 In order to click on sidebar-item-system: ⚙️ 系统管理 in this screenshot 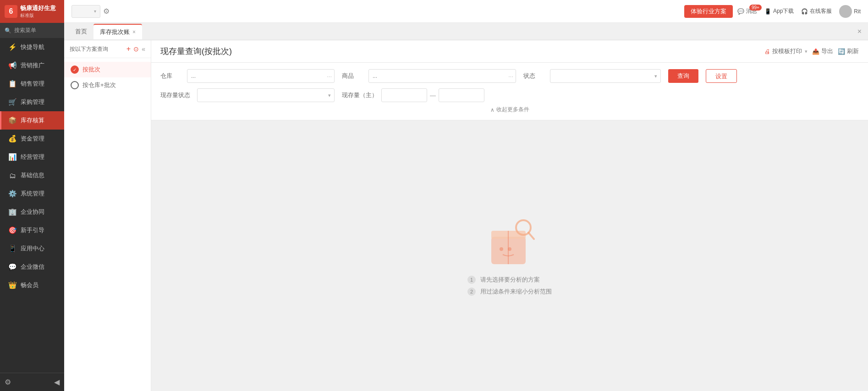, I will do `click(32, 194)`.